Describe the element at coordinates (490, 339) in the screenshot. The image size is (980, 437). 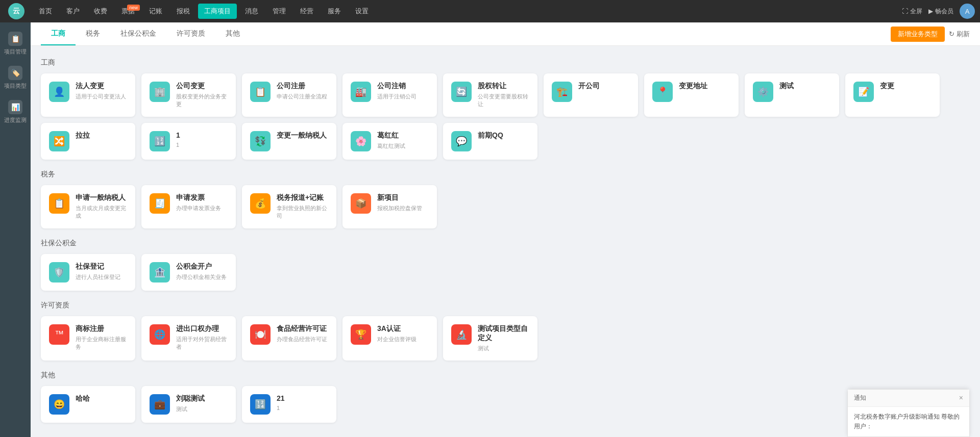
I see `card-ceshi-zidingyi: 🔬 测试项目类型自定义 测试` at that location.